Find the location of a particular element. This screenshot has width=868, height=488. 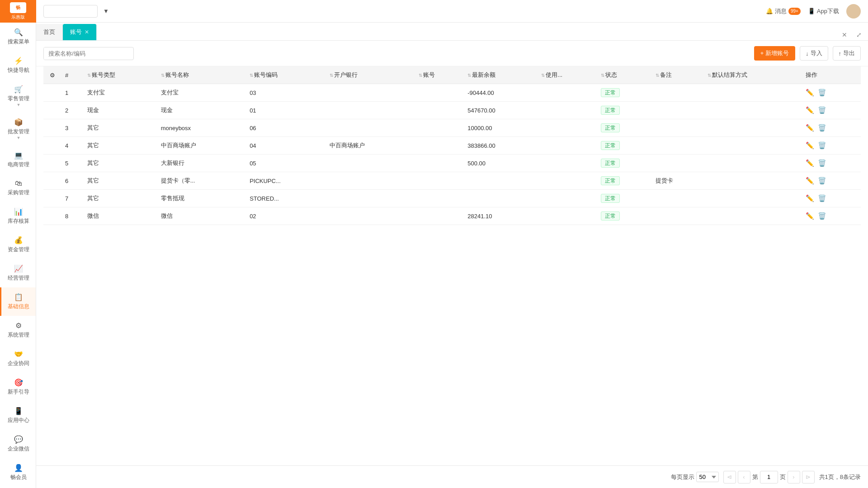

member-icon: 👤 is located at coordinates (19, 468).